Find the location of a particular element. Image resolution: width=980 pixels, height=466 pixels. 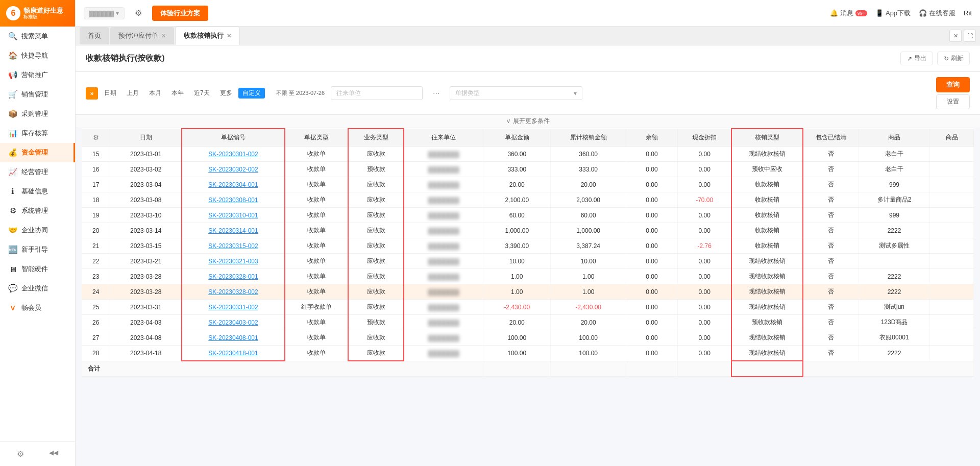

date-btn-7days: 近7天 is located at coordinates (202, 93).